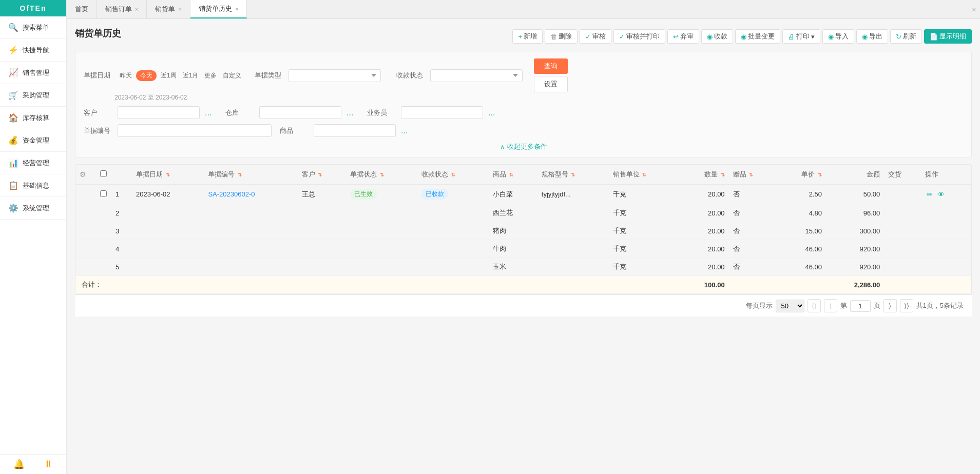 Image resolution: width=980 pixels, height=474 pixels. Describe the element at coordinates (83, 174) in the screenshot. I see `gear-icon: ⚙` at that location.